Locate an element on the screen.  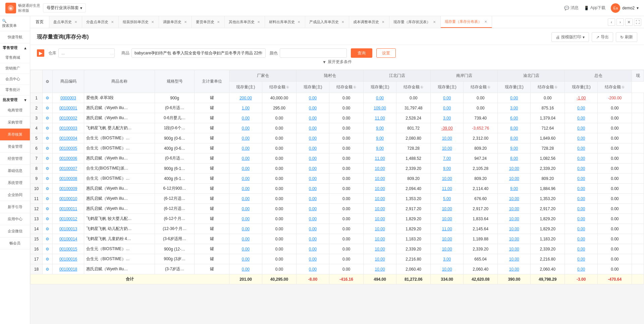
tab-home: 首页 is located at coordinates (40, 22).